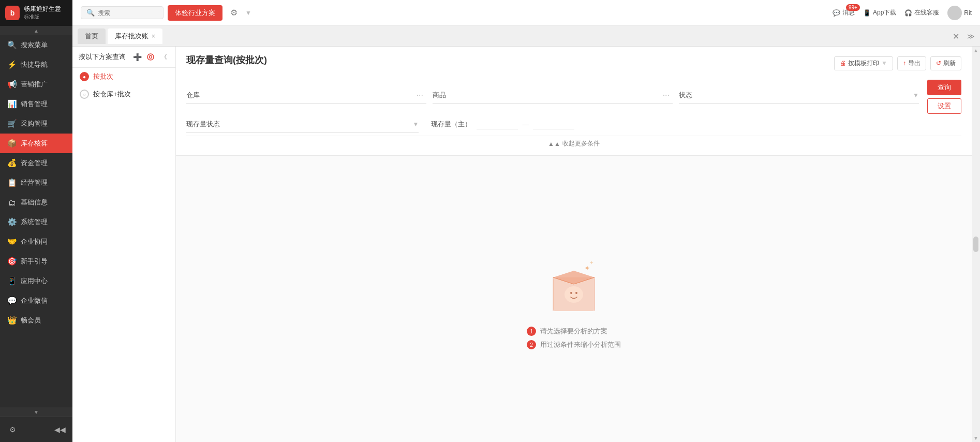 Image resolution: width=980 pixels, height=442 pixels. I want to click on warehouse-filter-input, so click(308, 95).